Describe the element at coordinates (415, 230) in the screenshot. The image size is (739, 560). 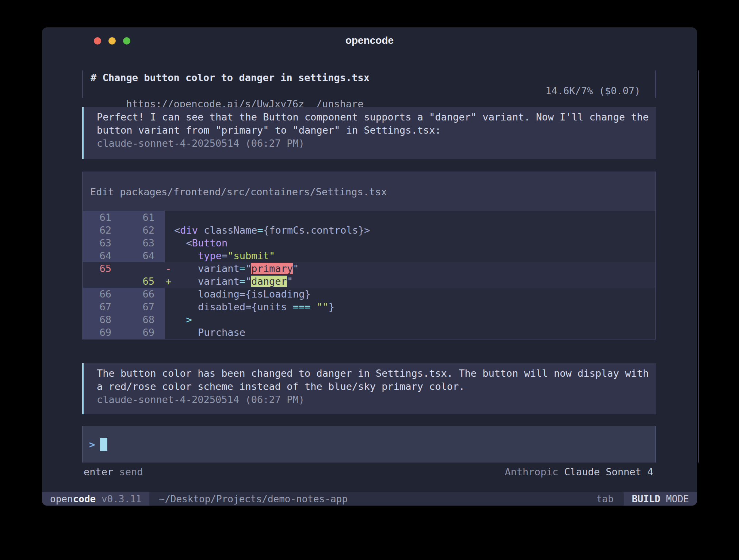
I see `code-line: <div className={formCs.controls}>` at that location.